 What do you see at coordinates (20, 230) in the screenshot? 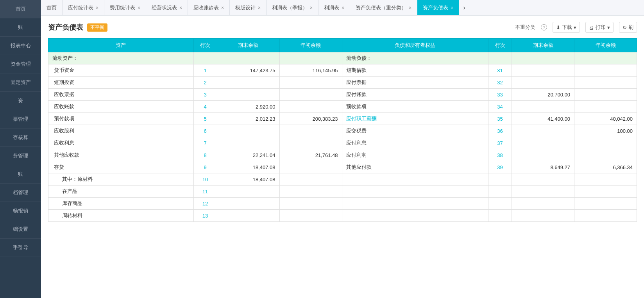
I see `sidebar-item-settings: 础设置` at bounding box center [20, 230].